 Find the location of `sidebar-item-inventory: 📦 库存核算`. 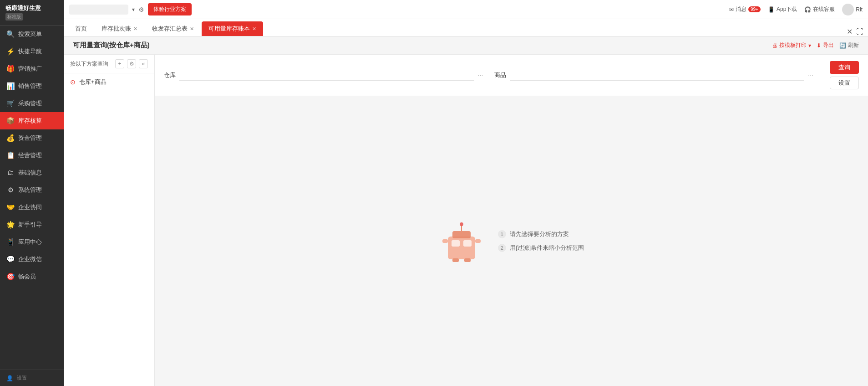

sidebar-item-inventory: 📦 库存核算 is located at coordinates (32, 121).